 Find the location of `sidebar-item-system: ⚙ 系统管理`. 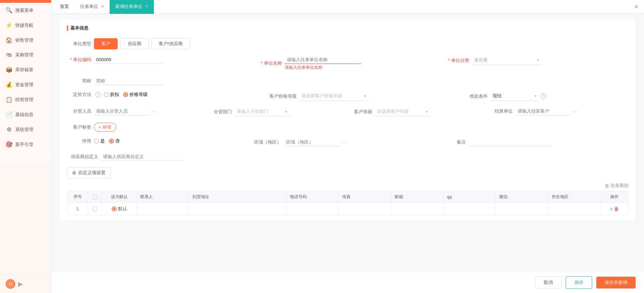

sidebar-item-system: ⚙ 系统管理 is located at coordinates (26, 129).